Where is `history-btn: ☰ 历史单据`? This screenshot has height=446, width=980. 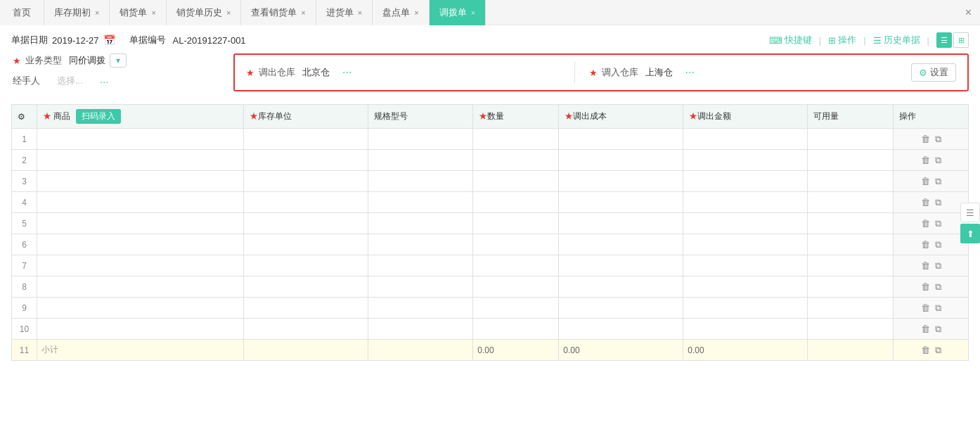 history-btn: ☰ 历史单据 is located at coordinates (897, 40).